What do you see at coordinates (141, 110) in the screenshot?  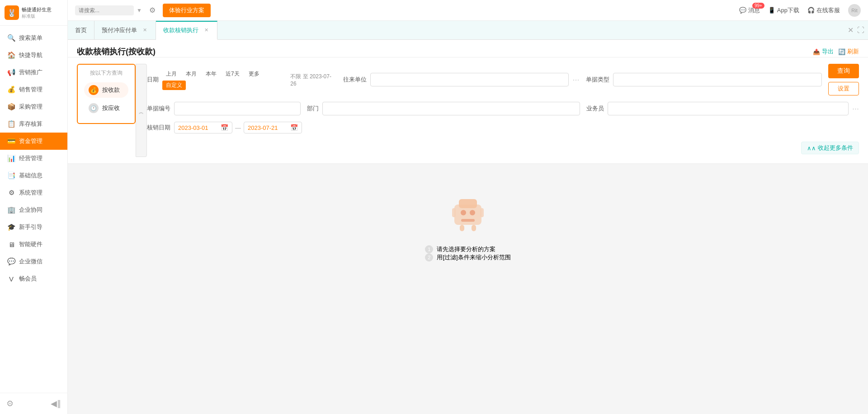 I see `filter-panel-collapse-btn: 《` at bounding box center [141, 110].